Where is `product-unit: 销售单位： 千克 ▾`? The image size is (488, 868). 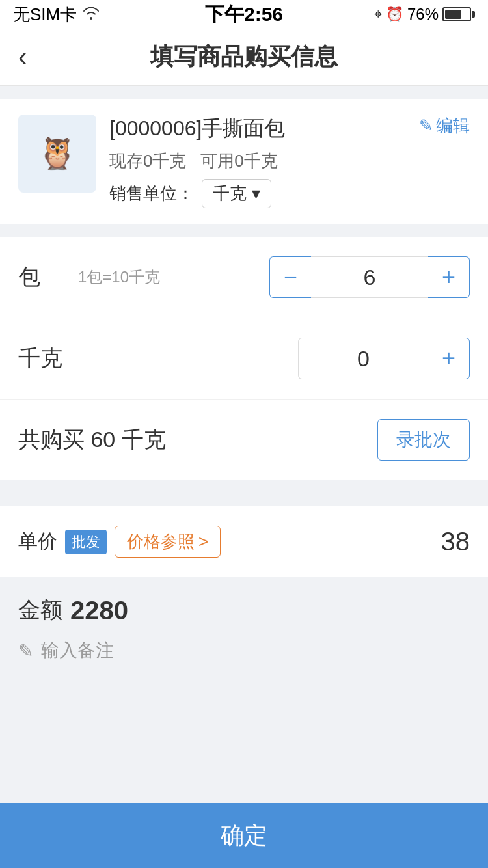 product-unit: 销售单位： 千克 ▾ is located at coordinates (290, 194).